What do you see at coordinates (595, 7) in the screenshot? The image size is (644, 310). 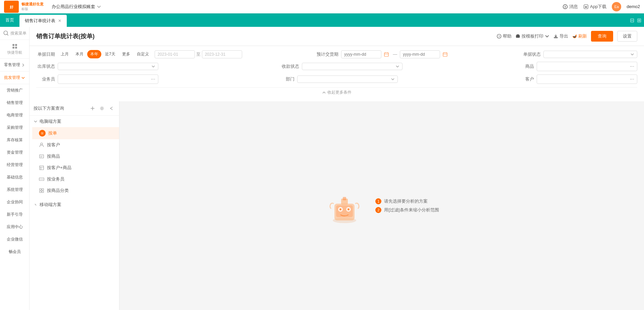 I see `app-download-action: App下载` at bounding box center [595, 7].